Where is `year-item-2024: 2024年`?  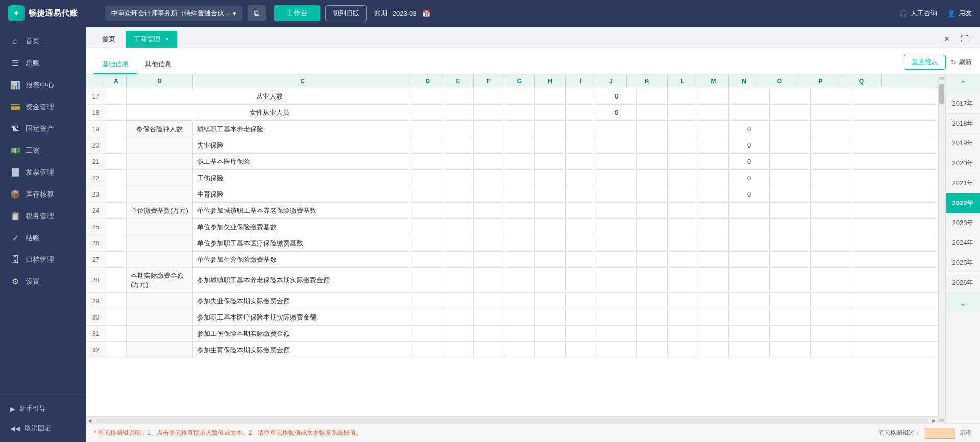
year-item-2024: 2024年 is located at coordinates (963, 243).